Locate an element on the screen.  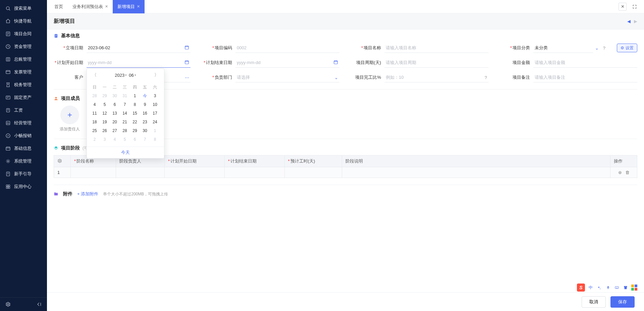
sidebar-item-search-menu: 搜索菜单 is located at coordinates (23, 8).